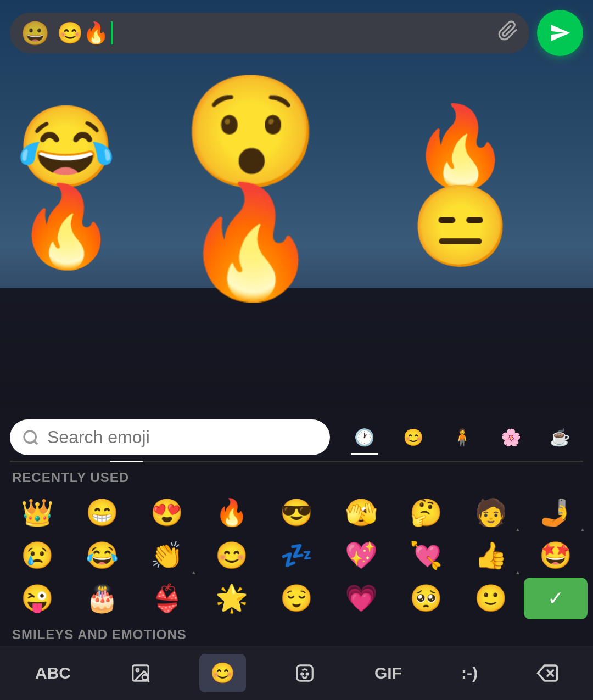  Describe the element at coordinates (170, 437) in the screenshot. I see `emoji-search-box` at that location.